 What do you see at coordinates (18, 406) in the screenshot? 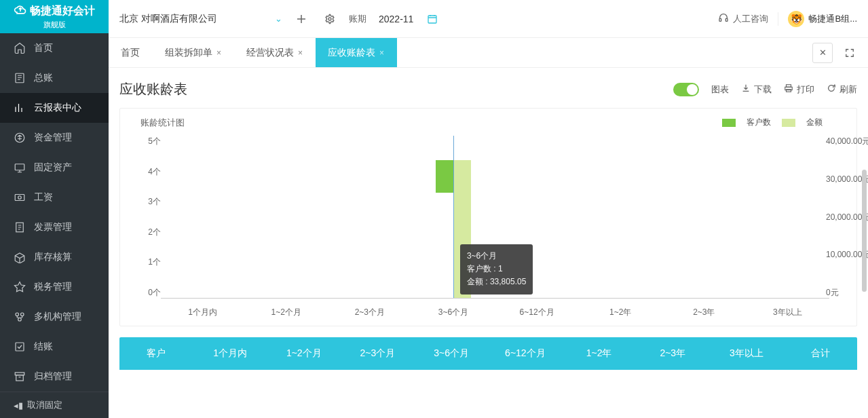
I see `collapse-icon: ◂▮` at bounding box center [18, 406].